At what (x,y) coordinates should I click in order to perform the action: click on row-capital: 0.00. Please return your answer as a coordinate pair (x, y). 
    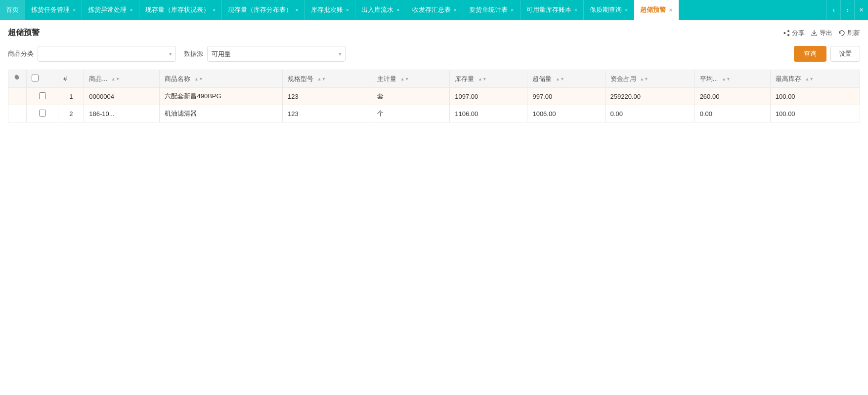
    Looking at the image, I should click on (650, 114).